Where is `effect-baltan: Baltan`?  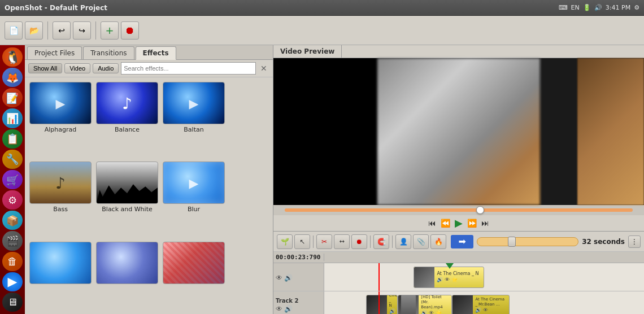
effect-baltan: Baltan is located at coordinates (194, 120).